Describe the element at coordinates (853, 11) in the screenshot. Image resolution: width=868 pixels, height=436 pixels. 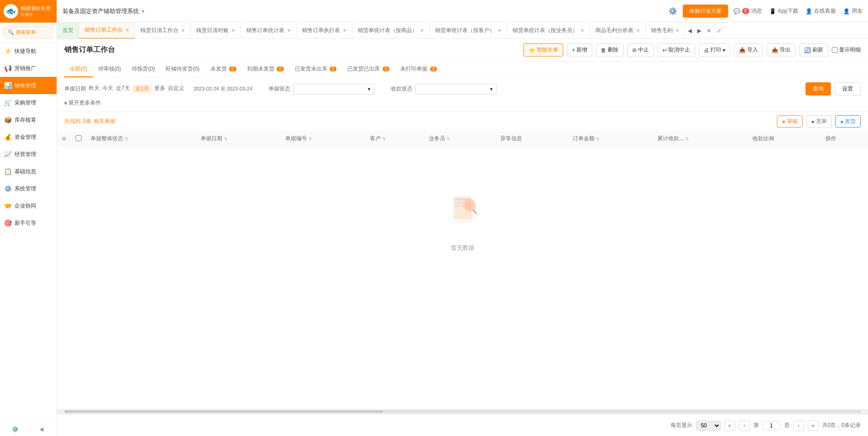
I see `user-menu-button: 👤 用友` at that location.